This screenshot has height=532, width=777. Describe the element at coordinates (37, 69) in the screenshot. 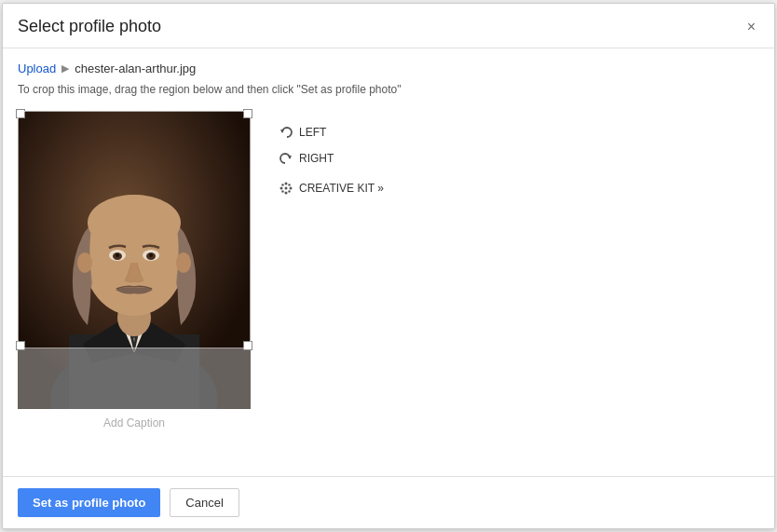

I see `breadcrumb-upload-link: Upload` at that location.